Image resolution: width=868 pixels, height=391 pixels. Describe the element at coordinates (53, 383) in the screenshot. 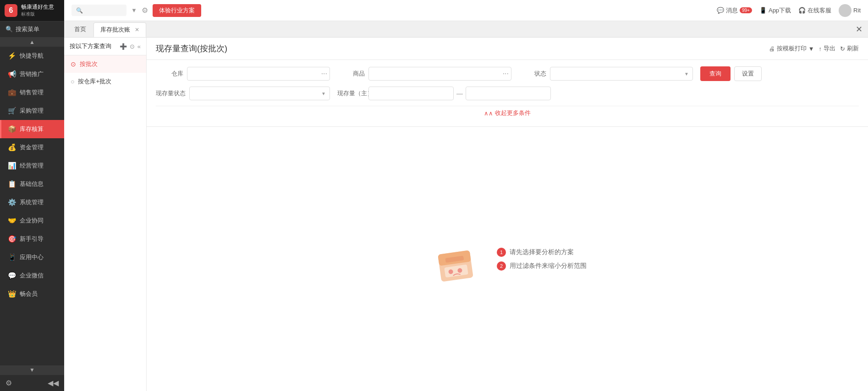

I see `collapse-sidebar-icon: ◀◀` at that location.